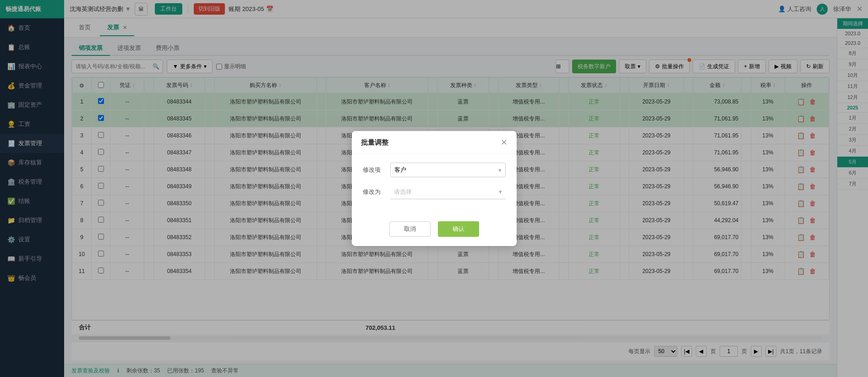 This screenshot has width=868, height=377. Describe the element at coordinates (459, 229) in the screenshot. I see `modal-confirm-btn: 确认` at that location.